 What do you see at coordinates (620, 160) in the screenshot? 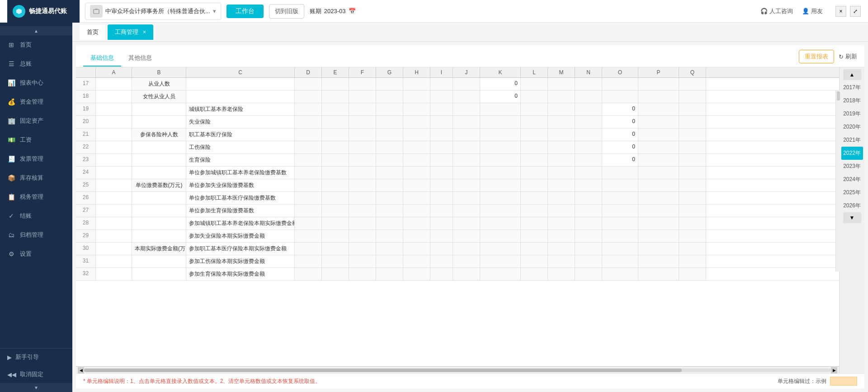
I see `cell-23-o: 0` at bounding box center [620, 160].